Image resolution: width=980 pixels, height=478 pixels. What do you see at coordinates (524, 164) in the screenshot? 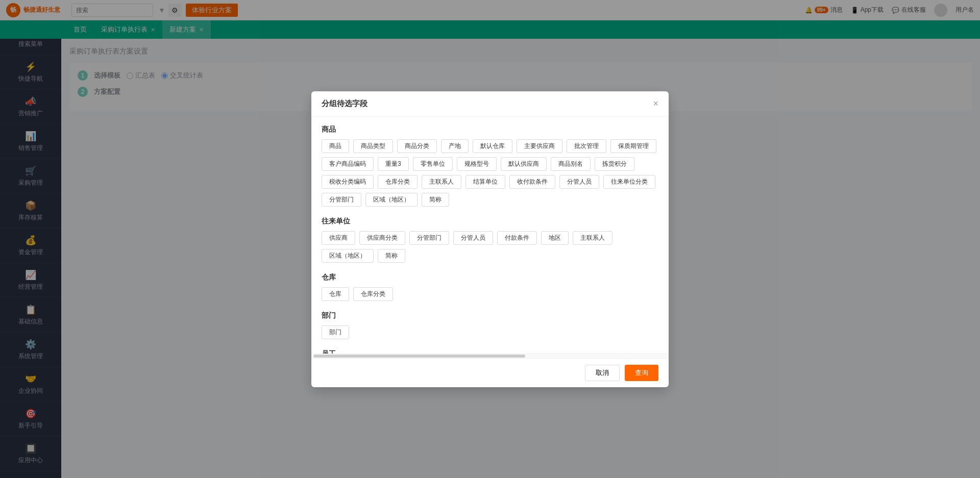
I see `field-tag: 默认供应商` at bounding box center [524, 164].